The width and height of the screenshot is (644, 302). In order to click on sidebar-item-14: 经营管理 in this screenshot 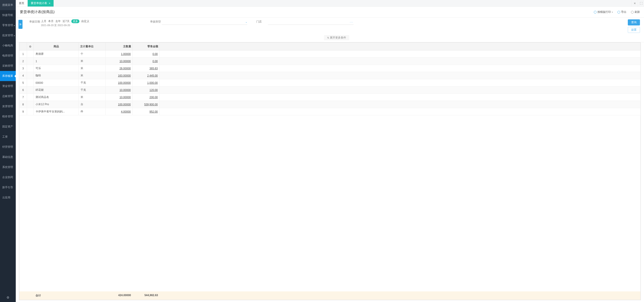, I will do `click(8, 147)`.